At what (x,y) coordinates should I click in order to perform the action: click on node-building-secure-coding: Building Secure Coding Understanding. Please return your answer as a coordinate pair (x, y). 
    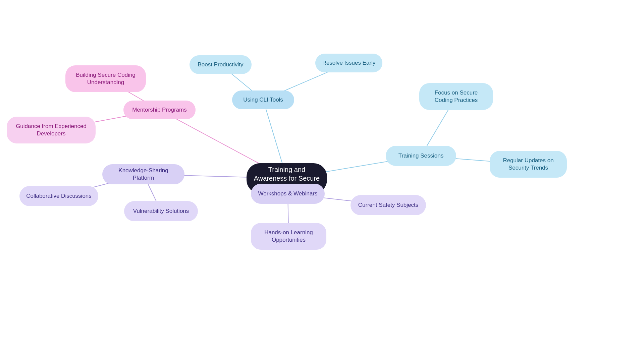
    Looking at the image, I should click on (106, 79).